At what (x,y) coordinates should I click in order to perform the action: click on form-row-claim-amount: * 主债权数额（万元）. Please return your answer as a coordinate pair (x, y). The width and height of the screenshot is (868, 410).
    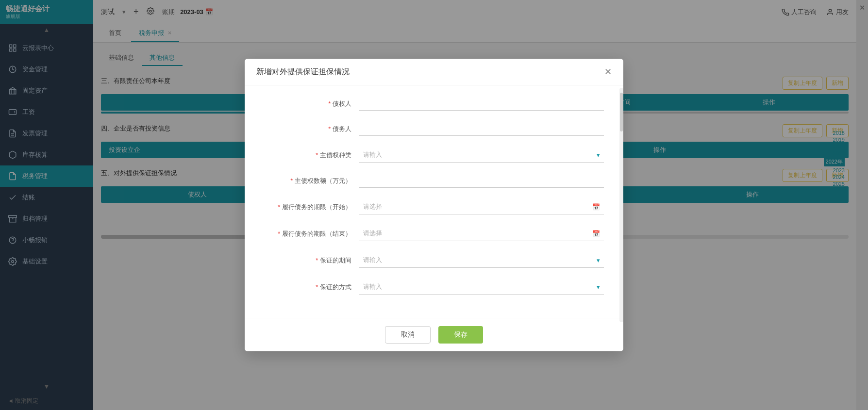
    Looking at the image, I should click on (434, 181).